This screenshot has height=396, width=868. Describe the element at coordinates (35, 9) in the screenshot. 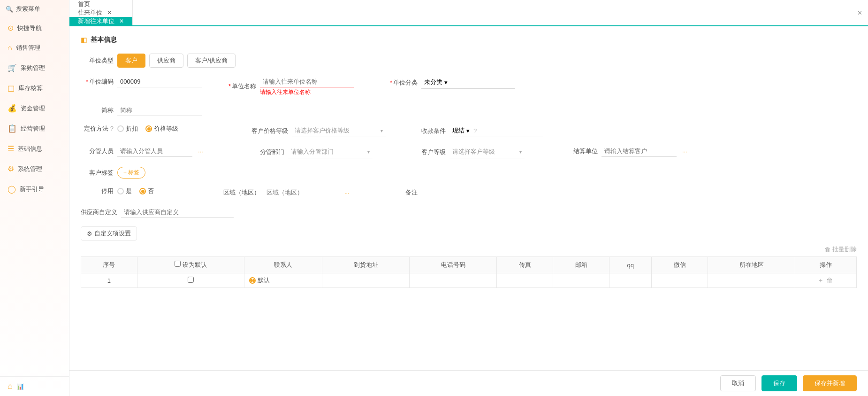

I see `search-menu: 🔍 搜索菜单` at that location.